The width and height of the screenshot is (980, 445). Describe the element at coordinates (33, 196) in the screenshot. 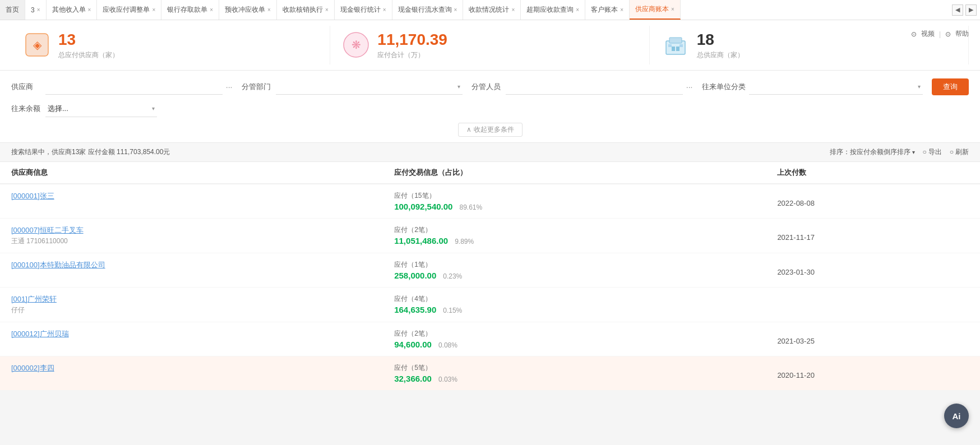

I see `supplier-link-1: [000001]张三` at that location.